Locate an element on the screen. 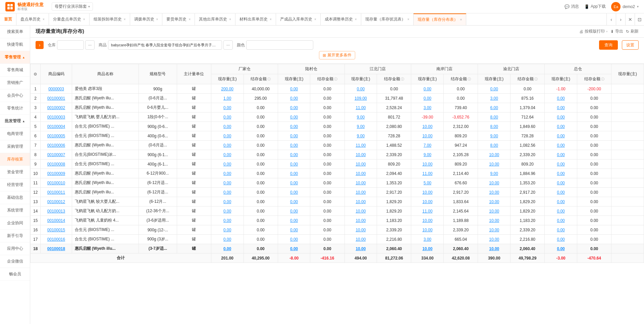 Image resolution: width=644 pixels, height=324 pixels. td-na-qty: 3.00 is located at coordinates (427, 239).